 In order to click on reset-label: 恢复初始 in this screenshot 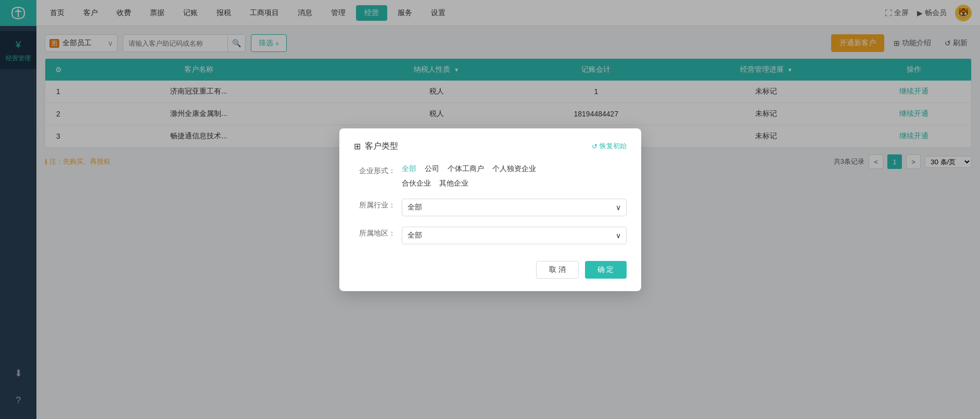, I will do `click(613, 146)`.